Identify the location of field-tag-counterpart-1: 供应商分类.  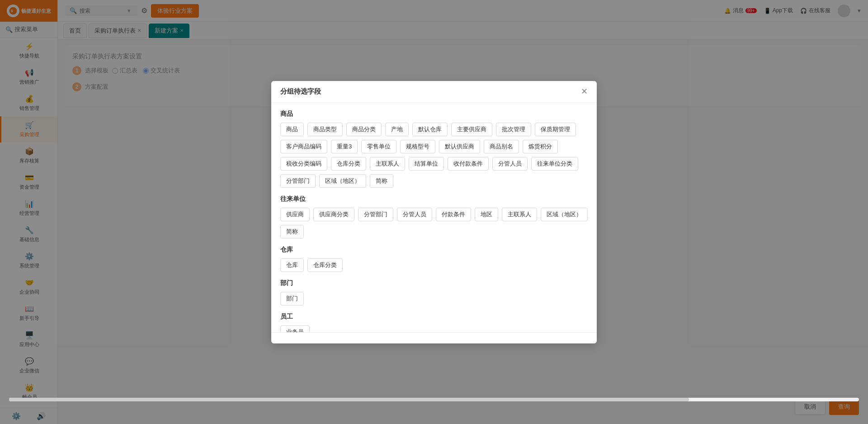
(334, 214).